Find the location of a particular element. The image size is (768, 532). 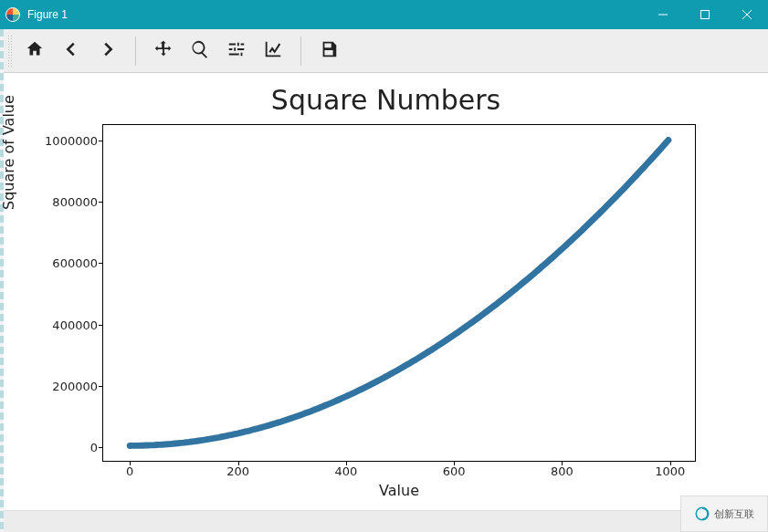

zoom-button is located at coordinates (200, 51).